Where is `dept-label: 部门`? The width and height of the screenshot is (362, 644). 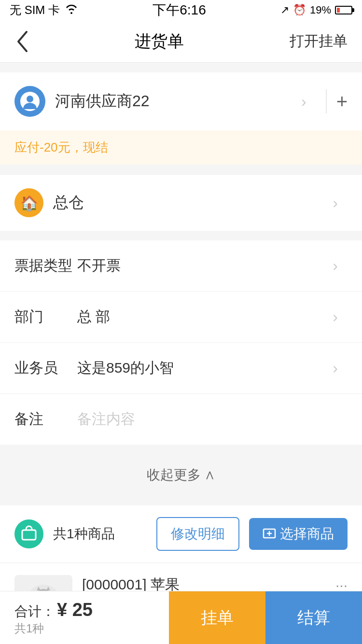 dept-label: 部门 is located at coordinates (46, 317).